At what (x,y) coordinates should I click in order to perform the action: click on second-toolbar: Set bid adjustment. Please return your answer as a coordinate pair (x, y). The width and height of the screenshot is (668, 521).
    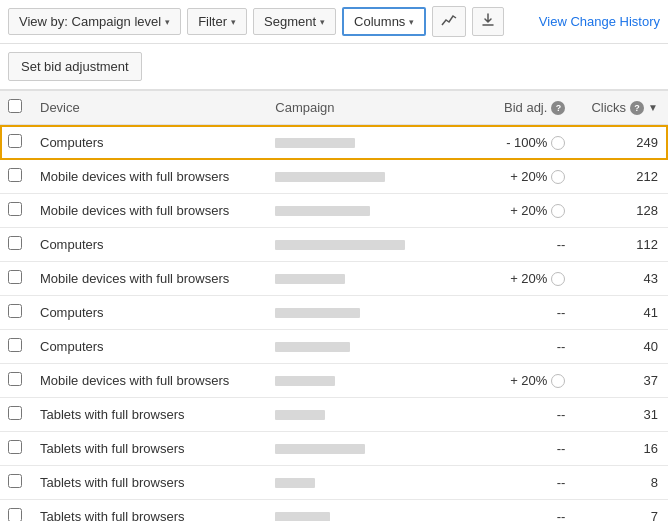
    Looking at the image, I should click on (334, 67).